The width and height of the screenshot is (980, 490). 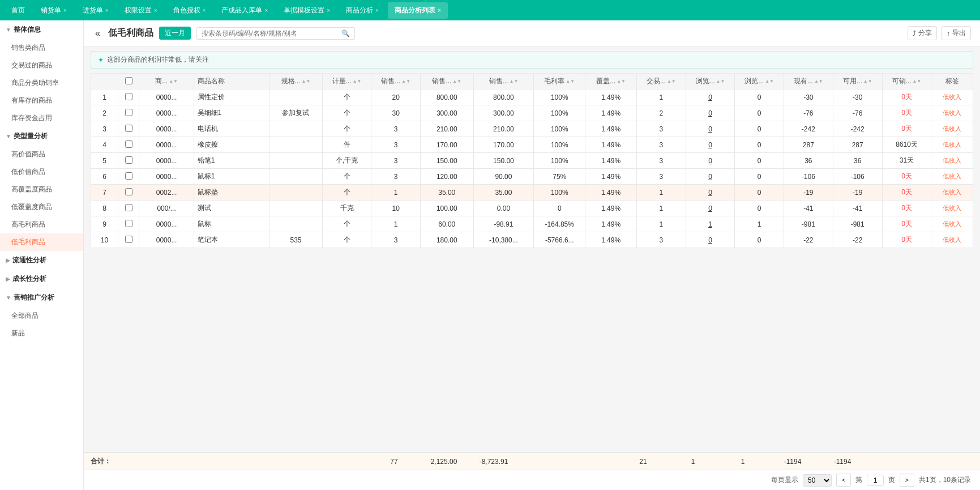 I want to click on sidebar-item-category-rate: 商品分类助销率, so click(x=42, y=83).